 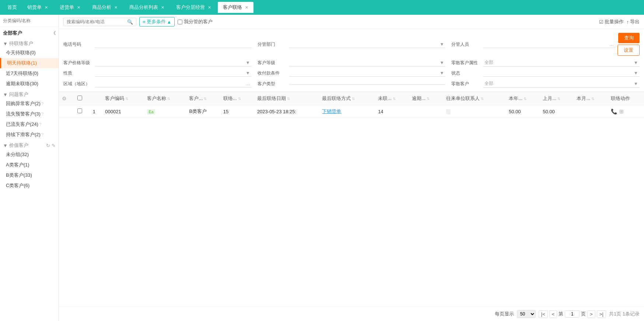 What do you see at coordinates (173, 84) in the screenshot?
I see `filter-area-select: …` at bounding box center [173, 84].